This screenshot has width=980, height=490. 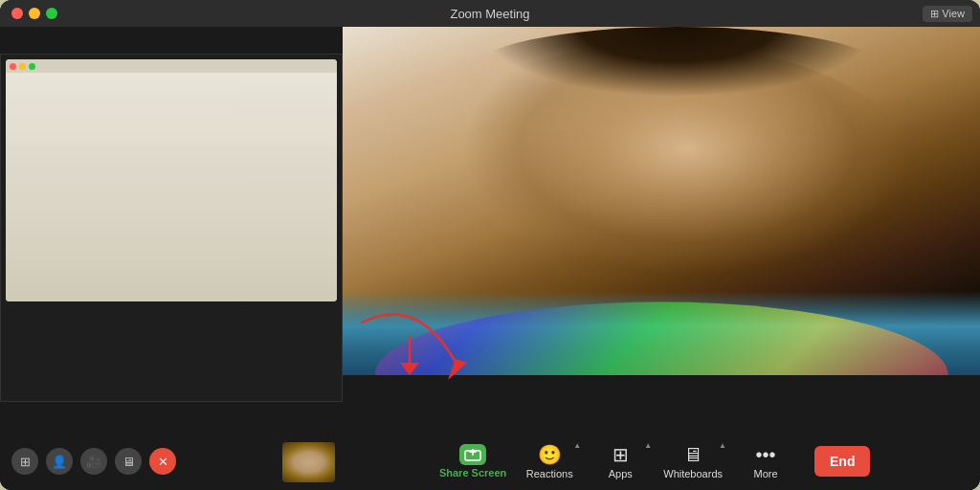 What do you see at coordinates (693, 456) in the screenshot?
I see `whiteboards-icon: 🖥` at bounding box center [693, 456].